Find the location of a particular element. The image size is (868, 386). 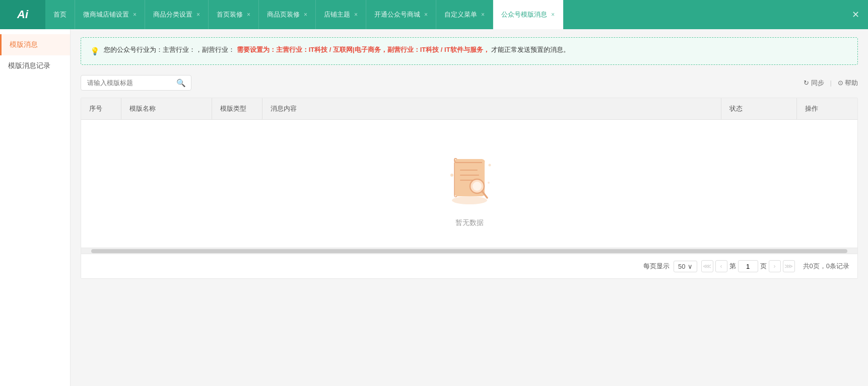

sync-icon: ↻ is located at coordinates (806, 83).